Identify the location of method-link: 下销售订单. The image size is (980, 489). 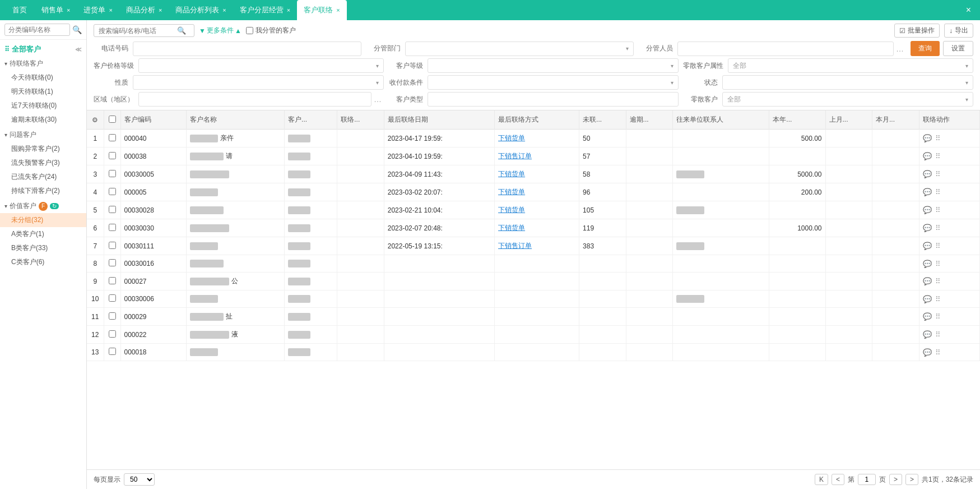
(515, 156).